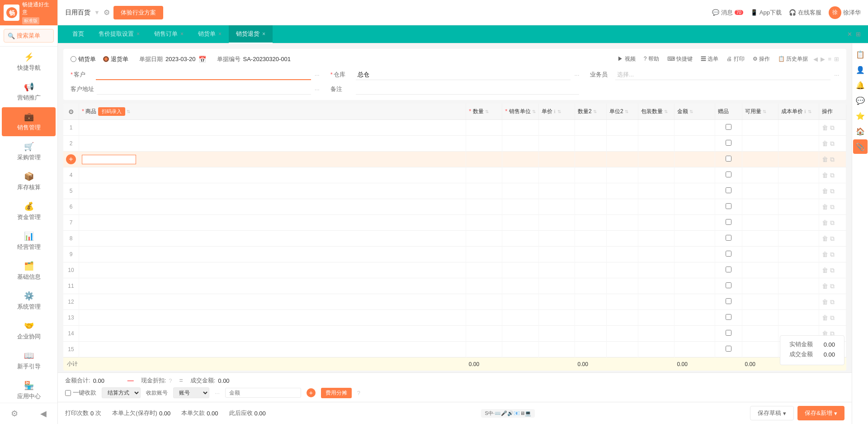  What do you see at coordinates (181, 59) in the screenshot?
I see `date-value: 2023-03-20` at bounding box center [181, 59].